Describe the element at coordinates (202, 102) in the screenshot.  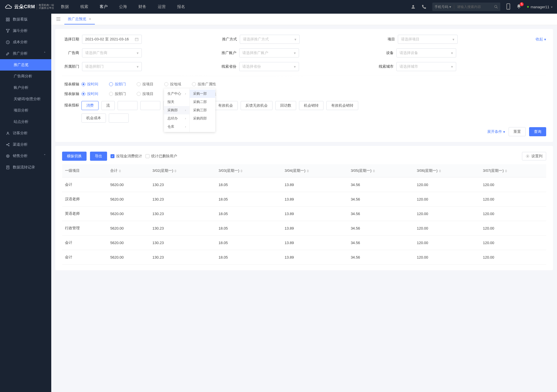
I see `cascade-item: 采购二部` at that location.